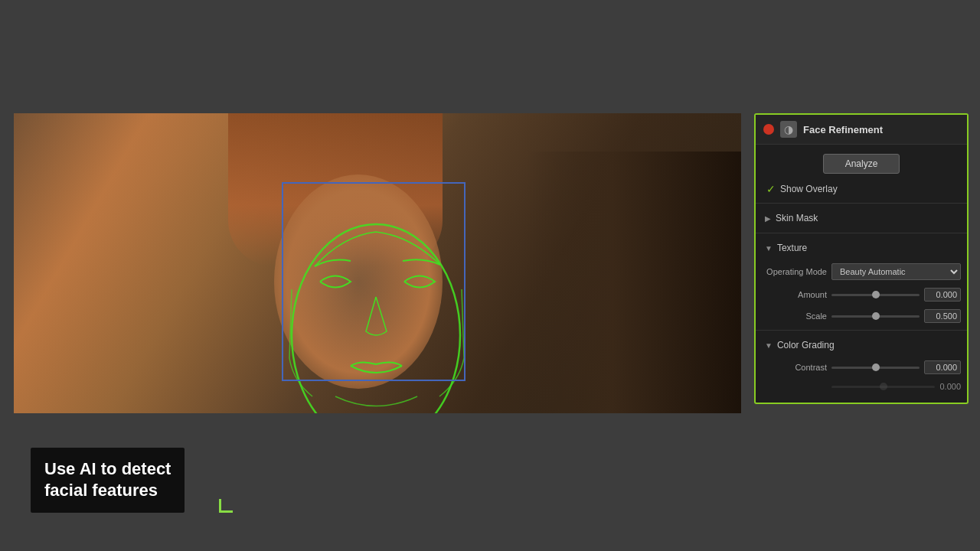  I want to click on texture-chevron: ▼, so click(769, 248).